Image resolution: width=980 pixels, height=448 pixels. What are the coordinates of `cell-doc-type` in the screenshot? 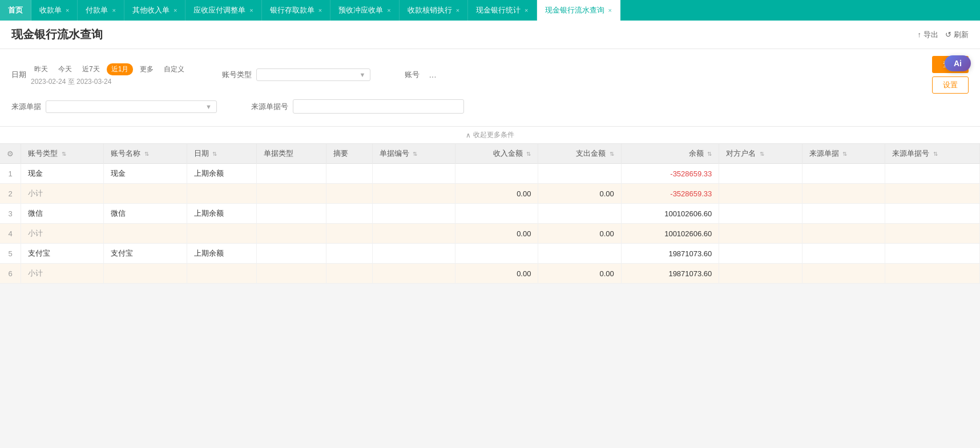 It's located at (291, 274).